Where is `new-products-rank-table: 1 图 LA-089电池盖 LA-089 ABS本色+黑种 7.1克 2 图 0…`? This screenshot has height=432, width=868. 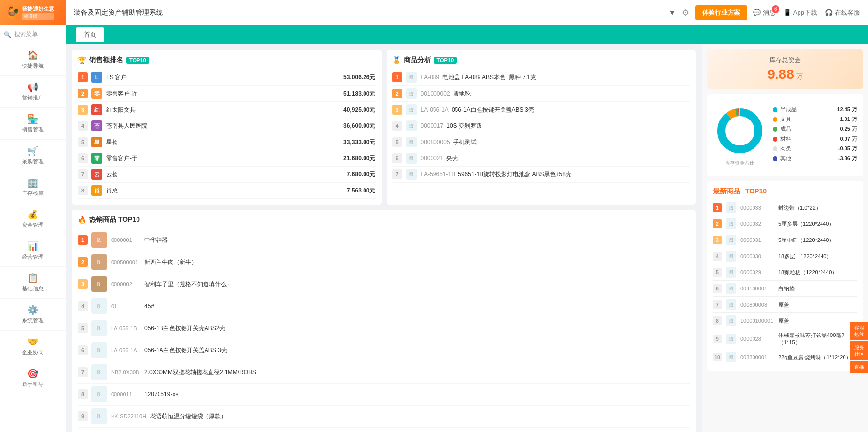 new-products-rank-table: 1 图 LA-089电池盖 LA-089 ABS本色+黑种 7.1克 2 图 0… is located at coordinates (541, 126).